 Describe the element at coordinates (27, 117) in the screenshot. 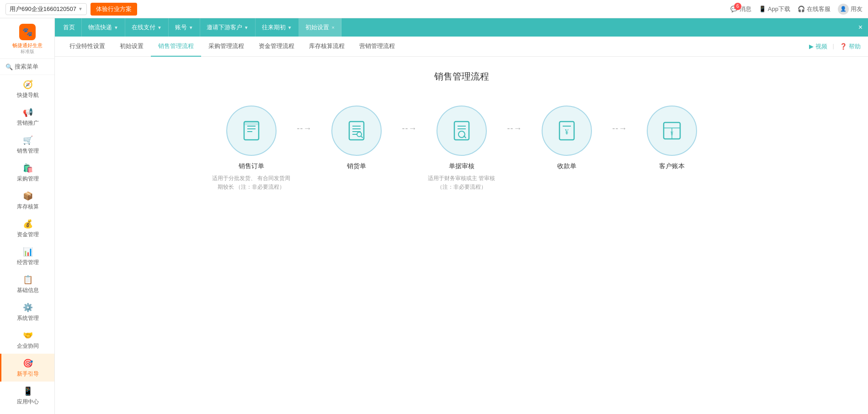

I see `sidebar-item-marketing-promo: 📢营销推广` at that location.